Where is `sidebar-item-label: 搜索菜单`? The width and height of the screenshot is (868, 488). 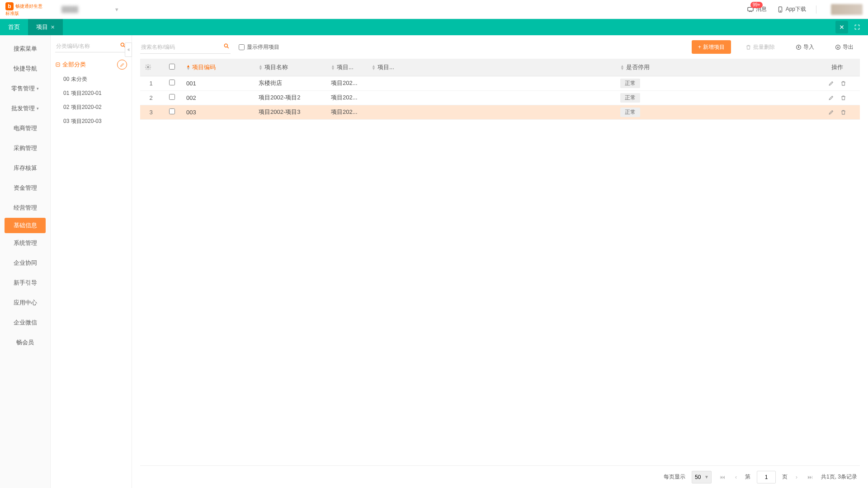
sidebar-item-label: 搜索菜单 is located at coordinates (25, 49).